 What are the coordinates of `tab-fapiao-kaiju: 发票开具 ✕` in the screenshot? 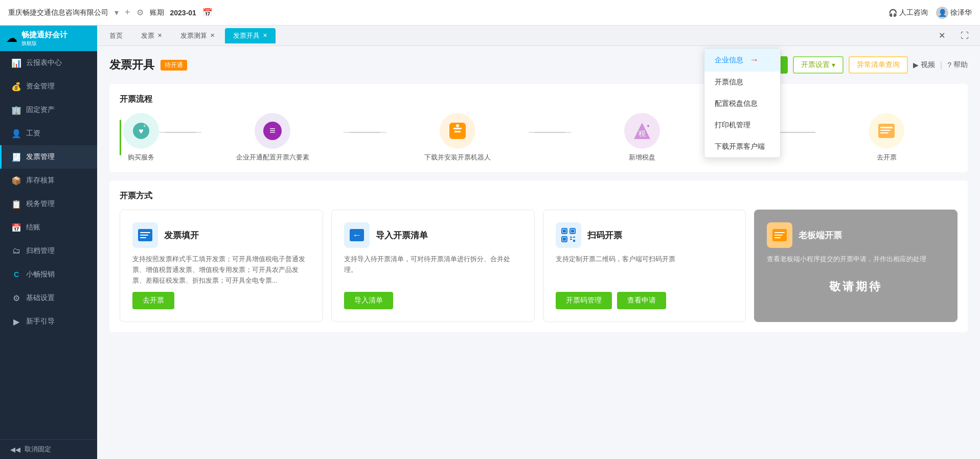 It's located at (250, 36).